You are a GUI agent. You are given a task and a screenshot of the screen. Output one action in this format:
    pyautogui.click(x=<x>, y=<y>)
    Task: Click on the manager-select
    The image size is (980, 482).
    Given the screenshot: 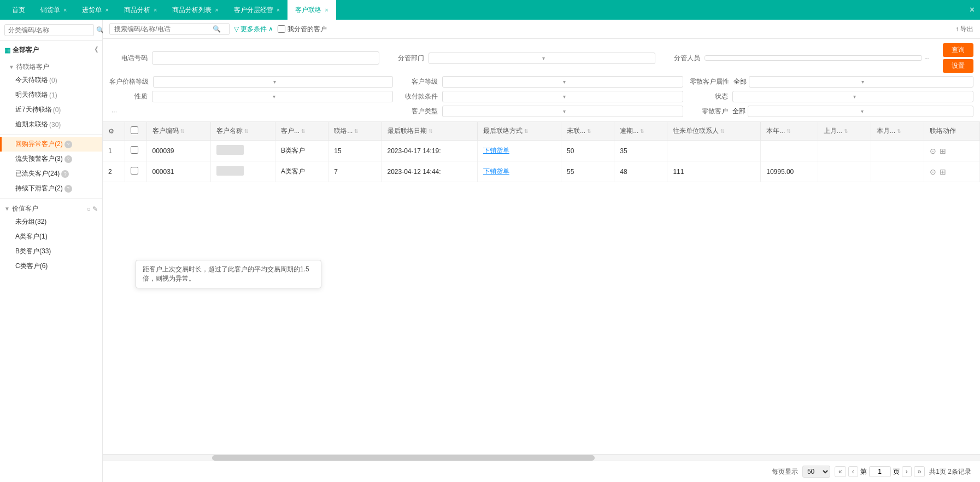 What is the action you would take?
    pyautogui.click(x=813, y=58)
    